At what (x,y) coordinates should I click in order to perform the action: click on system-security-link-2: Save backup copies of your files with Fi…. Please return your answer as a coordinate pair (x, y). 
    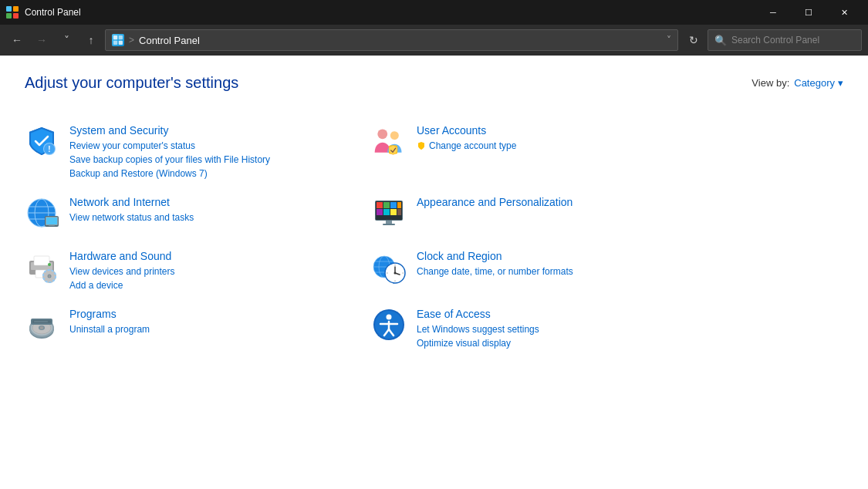
    Looking at the image, I should click on (221, 160).